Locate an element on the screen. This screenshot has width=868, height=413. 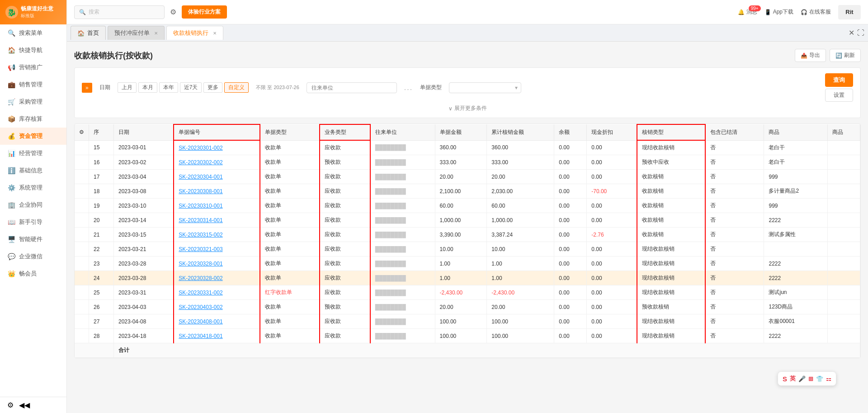
table-cell: SK-20230408-001 is located at coordinates (217, 322).